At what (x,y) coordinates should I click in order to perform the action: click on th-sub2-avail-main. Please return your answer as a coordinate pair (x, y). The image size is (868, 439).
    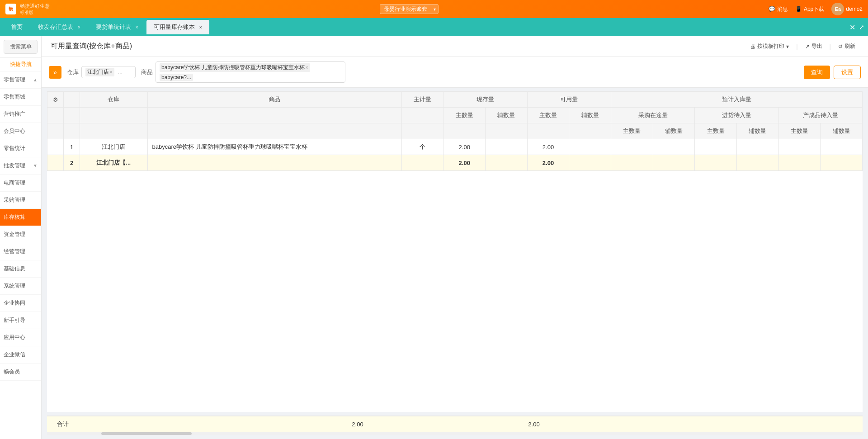
    Looking at the image, I should click on (548, 131).